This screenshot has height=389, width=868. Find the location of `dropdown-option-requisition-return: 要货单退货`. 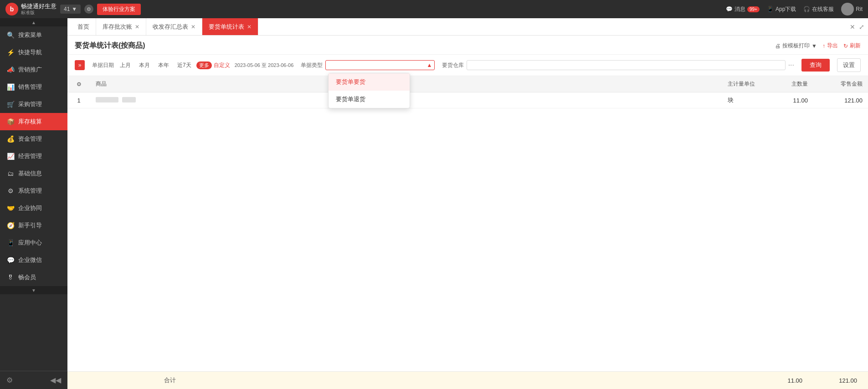

dropdown-option-requisition-return: 要货单退货 is located at coordinates (369, 99).